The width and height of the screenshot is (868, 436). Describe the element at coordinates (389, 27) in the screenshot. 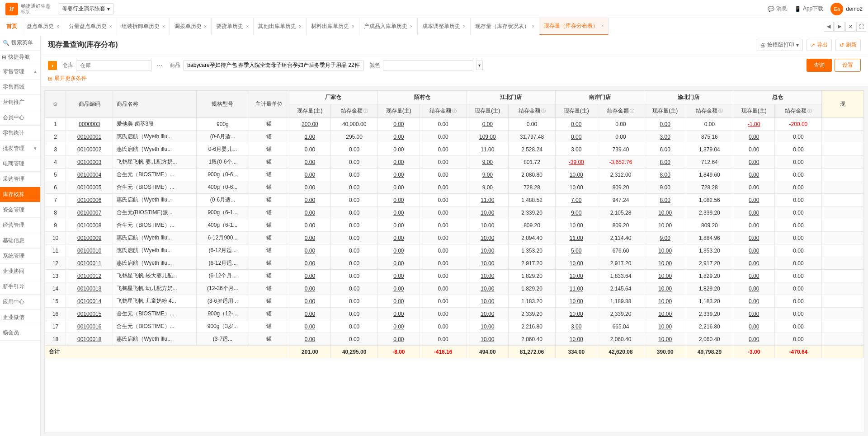

I see `tab-product-in: 产成品入库单历史 ×` at that location.